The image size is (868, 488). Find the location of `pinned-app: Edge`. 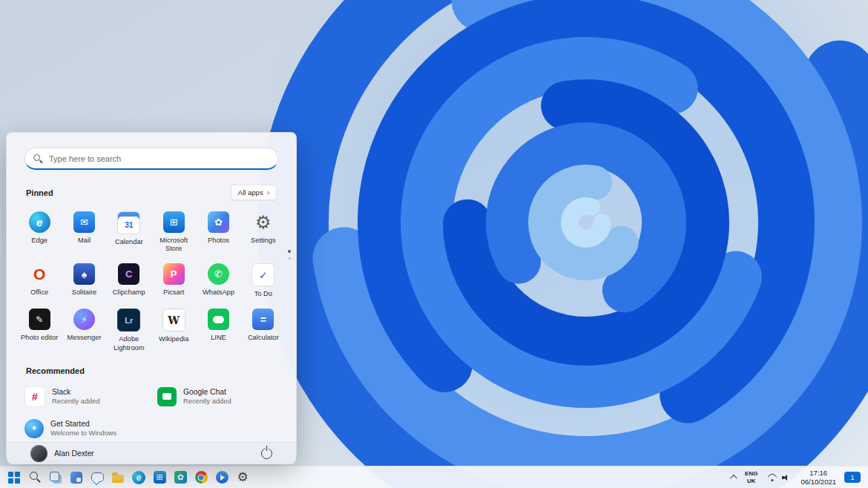

pinned-app: Edge is located at coordinates (39, 228).